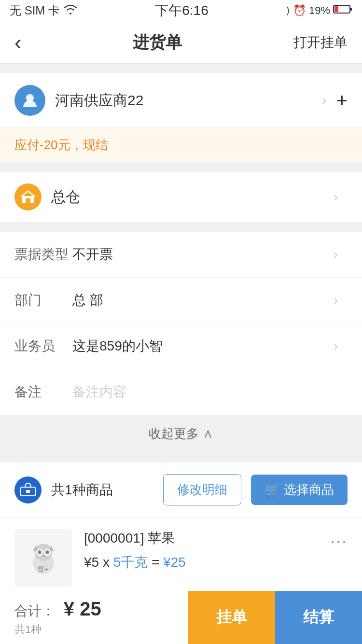  Describe the element at coordinates (70, 11) in the screenshot. I see `wifi-icon` at that location.